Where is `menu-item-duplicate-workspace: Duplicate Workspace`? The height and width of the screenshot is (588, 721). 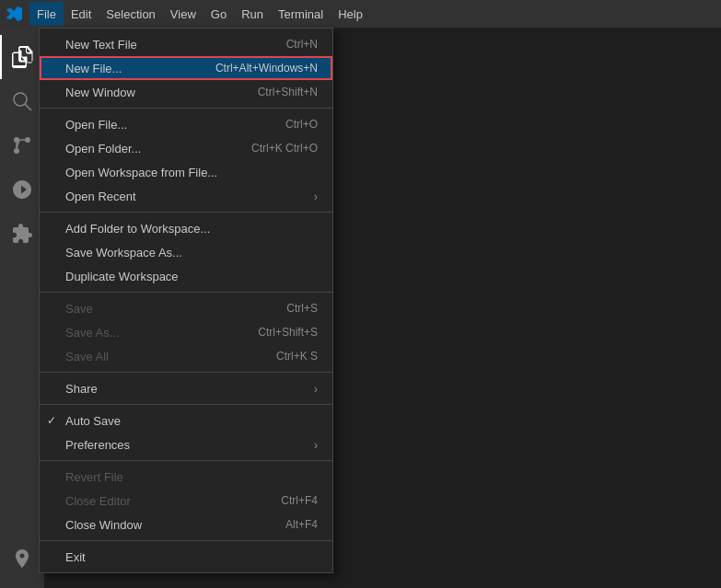
menu-item-duplicate-workspace: Duplicate Workspace is located at coordinates (186, 276).